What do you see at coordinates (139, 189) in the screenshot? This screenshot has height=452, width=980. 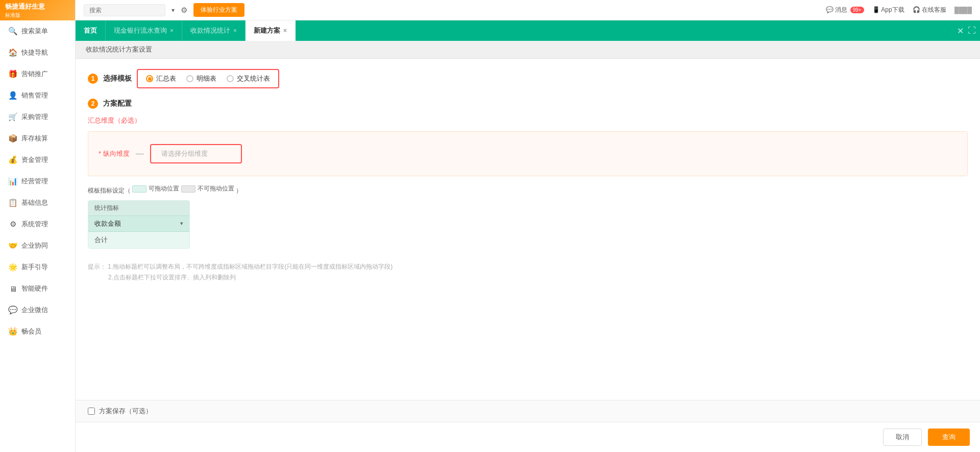 I see `legend-draggable-box` at bounding box center [139, 189].